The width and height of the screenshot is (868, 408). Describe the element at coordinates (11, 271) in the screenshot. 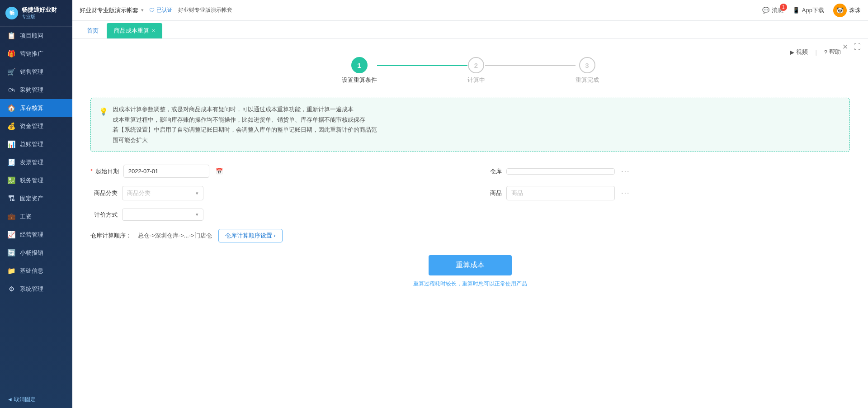

I see `basic-icon: 📁` at that location.